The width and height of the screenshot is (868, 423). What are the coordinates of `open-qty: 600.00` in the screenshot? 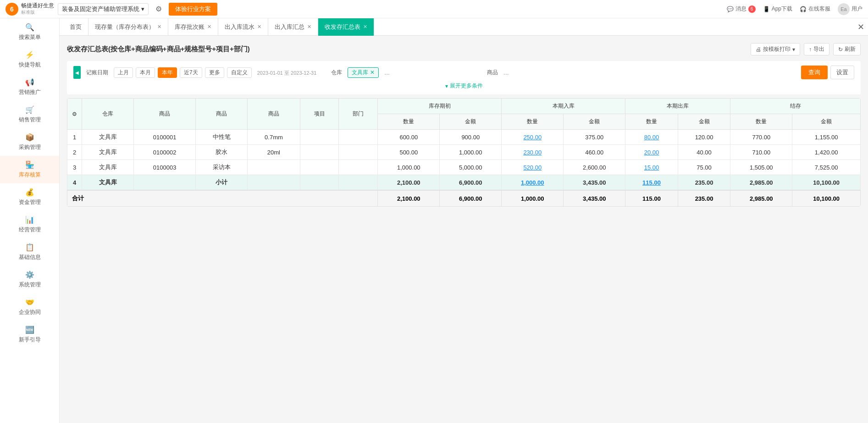 It's located at (409, 137).